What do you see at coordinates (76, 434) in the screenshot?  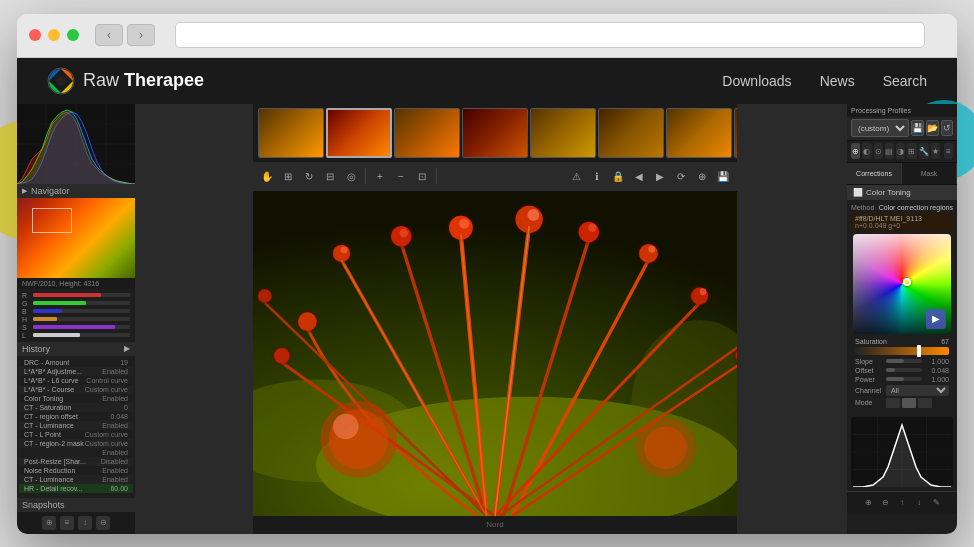 I see `list-item: CT - L Point Custom curve` at bounding box center [76, 434].